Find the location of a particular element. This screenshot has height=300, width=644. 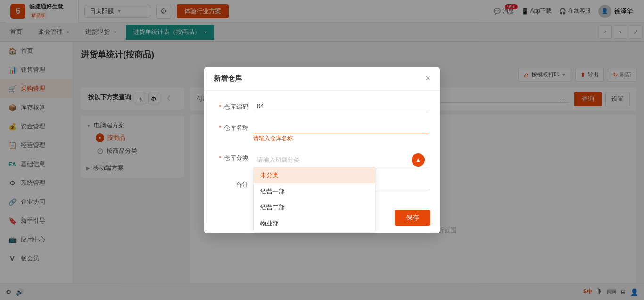

code-label: * 仓库编码 is located at coordinates (234, 106).